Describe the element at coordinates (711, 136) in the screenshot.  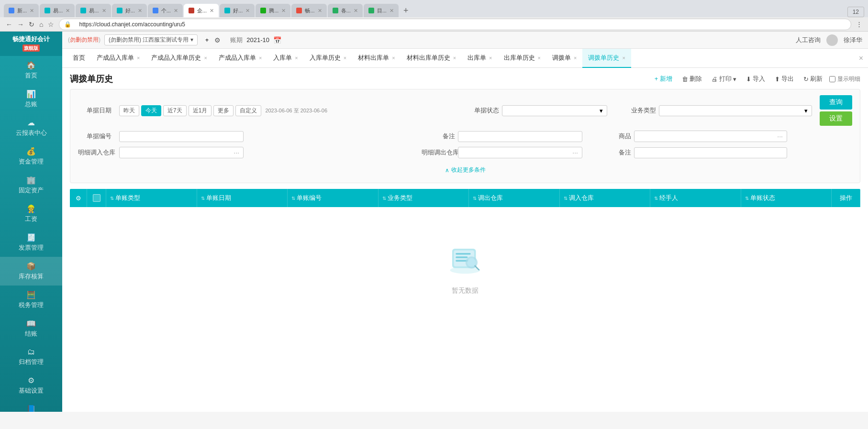
I see `goods-select: ···` at that location.